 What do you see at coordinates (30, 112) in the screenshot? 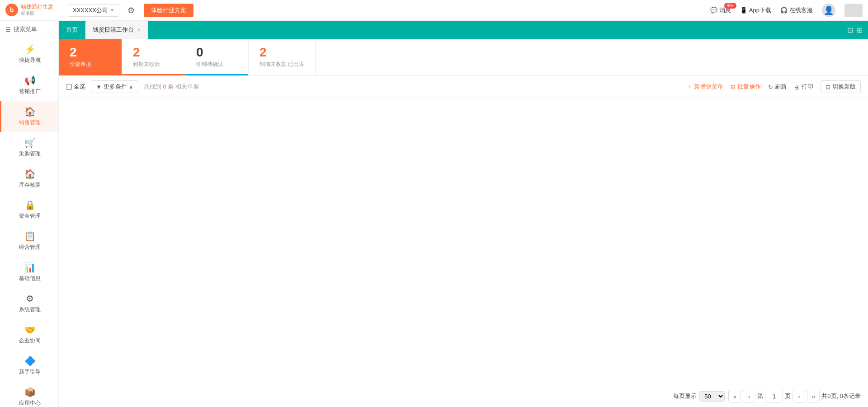
I see `sales-icon: 🏠` at bounding box center [30, 112].